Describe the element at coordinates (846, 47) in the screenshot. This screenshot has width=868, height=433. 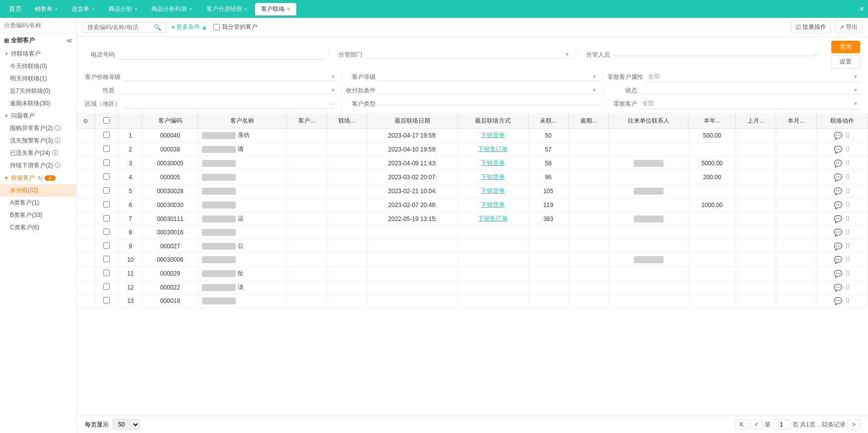
I see `query-btn: 查询` at that location.